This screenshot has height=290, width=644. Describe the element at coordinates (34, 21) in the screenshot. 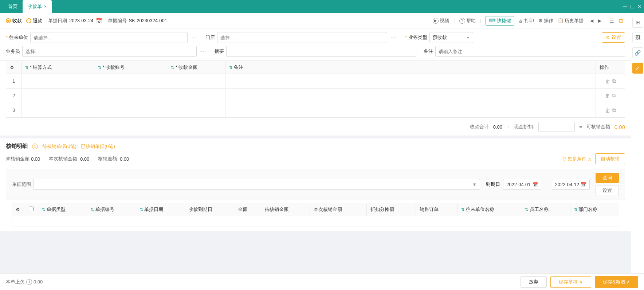

I see `radio-refund: 退款` at that location.